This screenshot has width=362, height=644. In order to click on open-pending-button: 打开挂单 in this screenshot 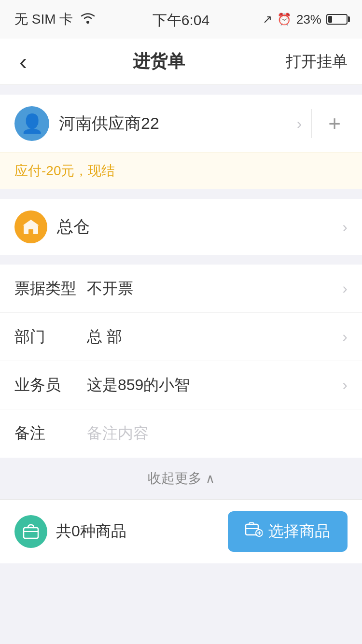, I will do `click(317, 62)`.